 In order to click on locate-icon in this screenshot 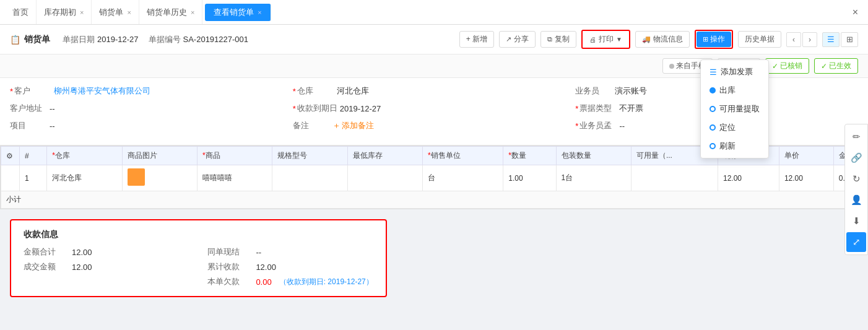, I will do `click(713, 128)`.